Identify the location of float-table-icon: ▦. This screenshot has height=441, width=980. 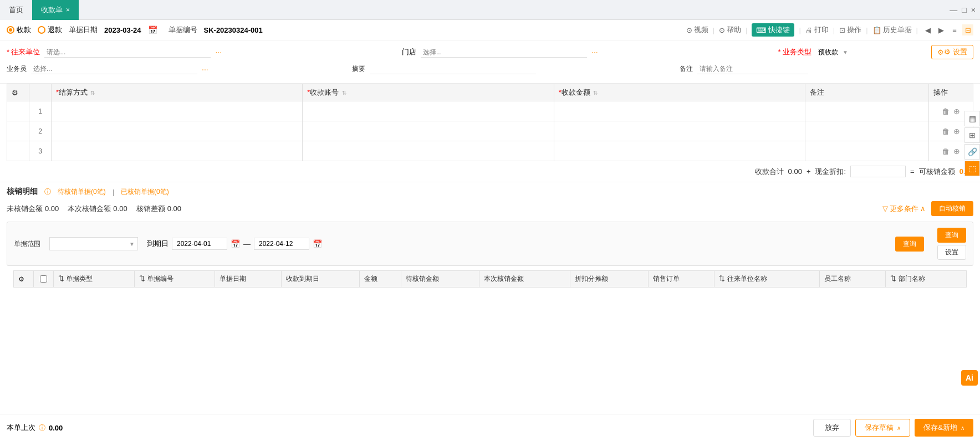
(972, 119).